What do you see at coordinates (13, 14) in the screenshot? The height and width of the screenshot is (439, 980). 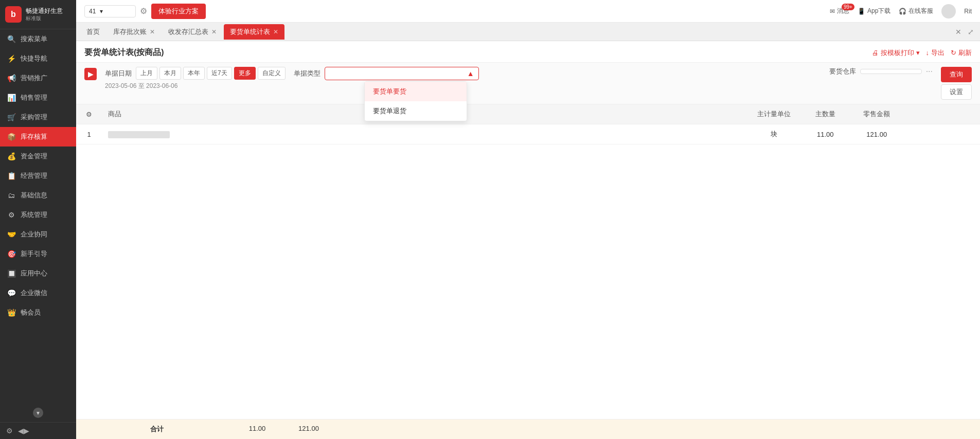 I see `app-logo: b` at bounding box center [13, 14].